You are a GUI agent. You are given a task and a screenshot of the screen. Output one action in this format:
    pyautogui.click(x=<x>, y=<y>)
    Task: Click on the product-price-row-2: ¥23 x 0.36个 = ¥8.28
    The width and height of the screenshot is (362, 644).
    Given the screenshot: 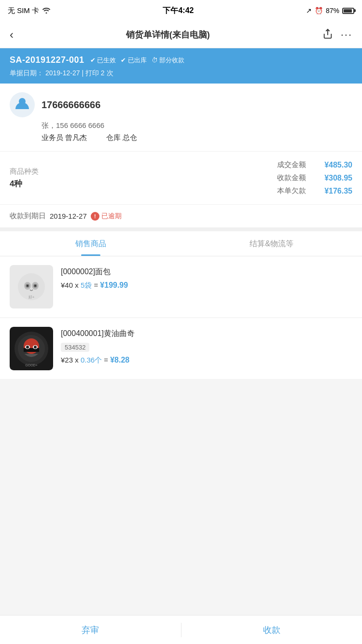 What is the action you would take?
    pyautogui.click(x=207, y=360)
    